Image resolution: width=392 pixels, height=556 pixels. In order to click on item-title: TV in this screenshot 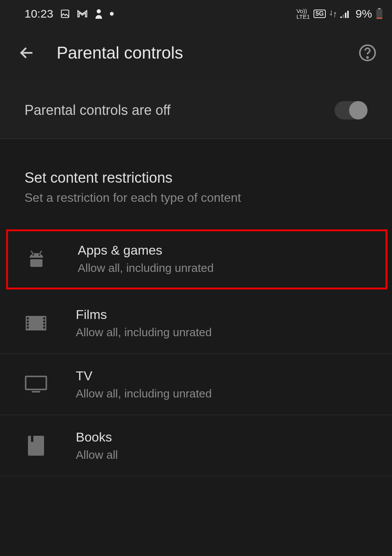, I will do `click(222, 376)`.